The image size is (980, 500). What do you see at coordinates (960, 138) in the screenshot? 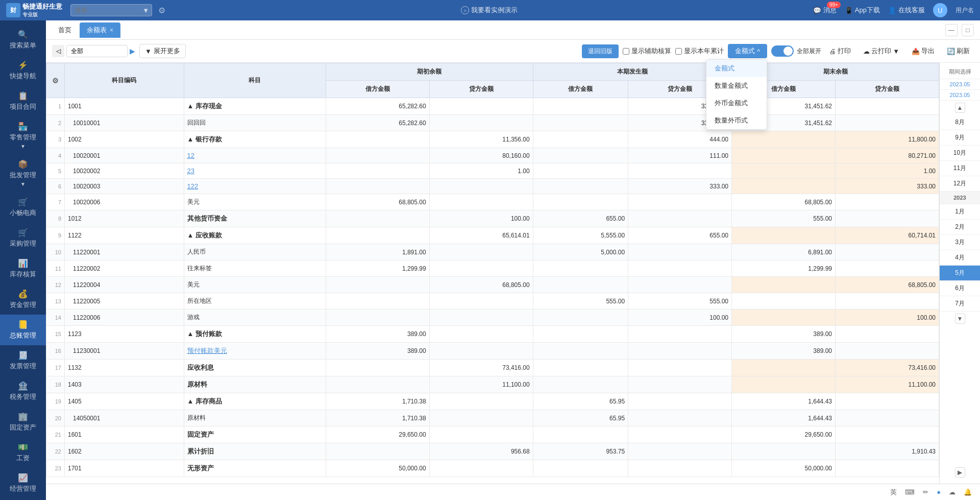
I see `month-sep-2022: 9月` at bounding box center [960, 138].